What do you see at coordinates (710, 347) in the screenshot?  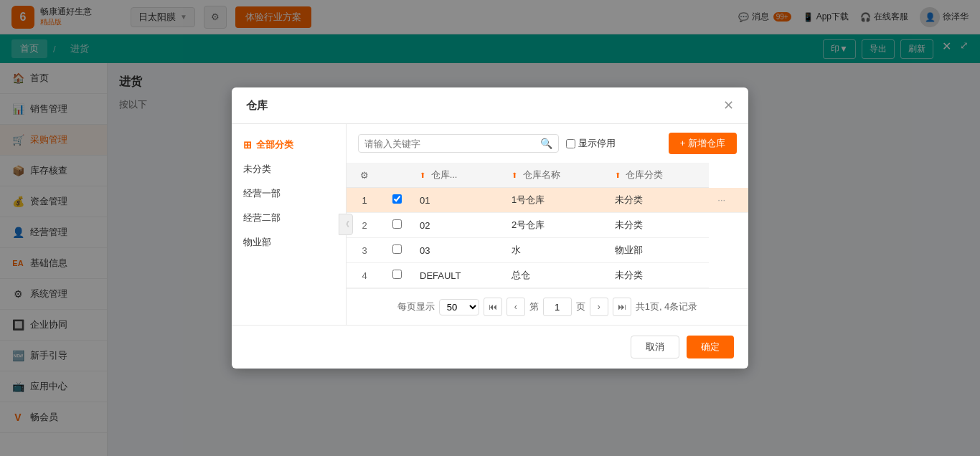 I see `confirm-button: 确定` at bounding box center [710, 347].